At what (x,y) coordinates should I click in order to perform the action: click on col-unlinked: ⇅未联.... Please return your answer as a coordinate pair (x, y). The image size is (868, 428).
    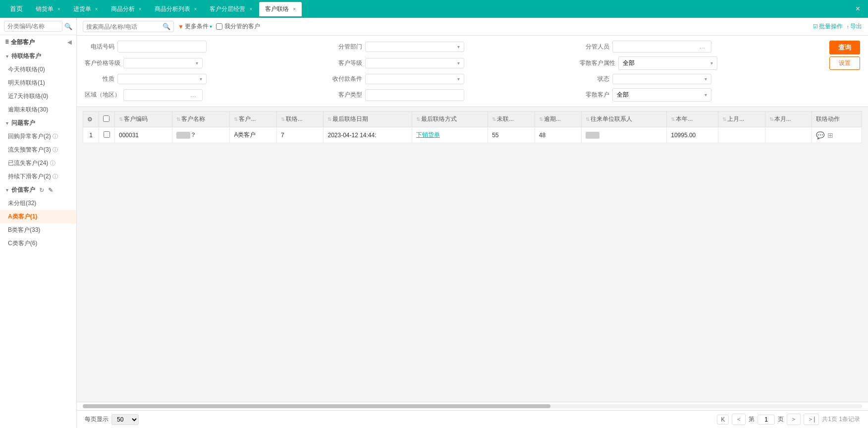
    Looking at the image, I should click on (511, 119).